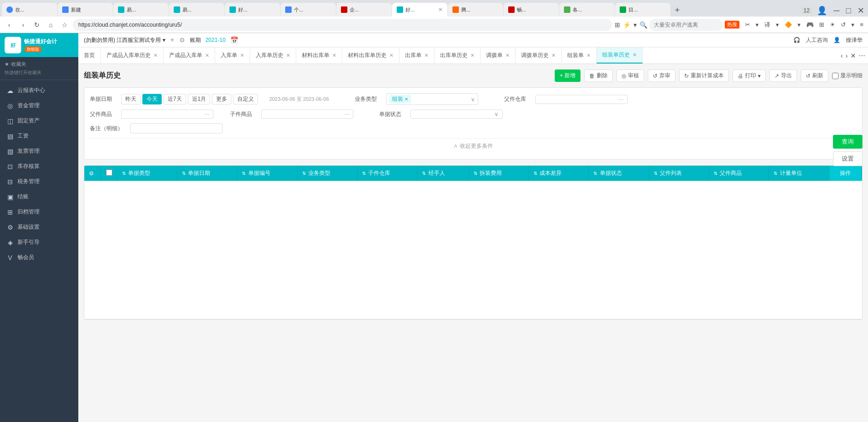  I want to click on child-goods-more-icon: ···, so click(347, 114).